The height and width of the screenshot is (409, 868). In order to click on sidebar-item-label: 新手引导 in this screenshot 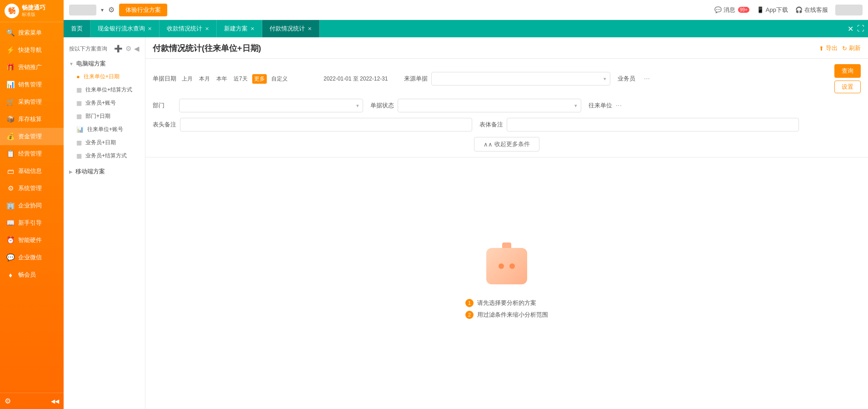, I will do `click(30, 223)`.